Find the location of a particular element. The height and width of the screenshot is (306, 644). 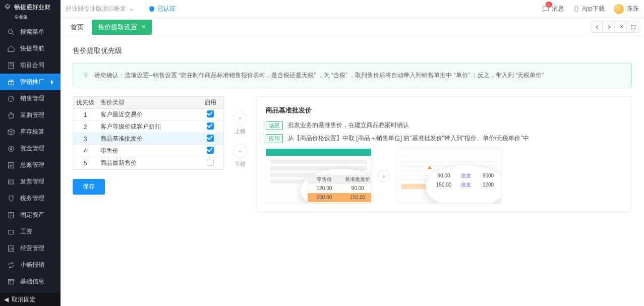

avatar-icon is located at coordinates (619, 9).